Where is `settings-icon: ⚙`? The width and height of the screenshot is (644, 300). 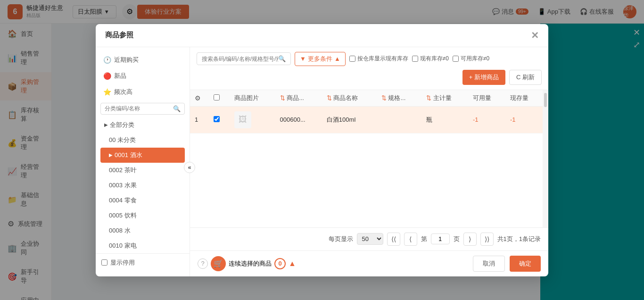
settings-icon: ⚙ is located at coordinates (198, 98).